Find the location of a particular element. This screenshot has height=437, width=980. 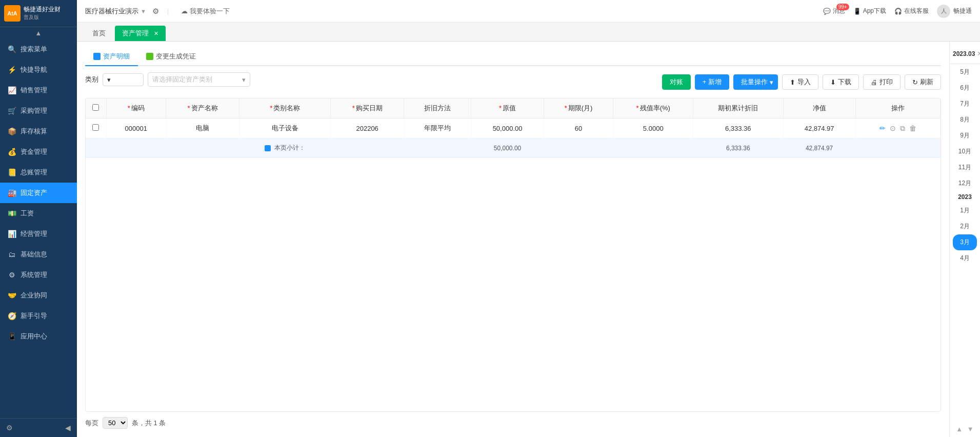

month-8: 8月 is located at coordinates (965, 120).